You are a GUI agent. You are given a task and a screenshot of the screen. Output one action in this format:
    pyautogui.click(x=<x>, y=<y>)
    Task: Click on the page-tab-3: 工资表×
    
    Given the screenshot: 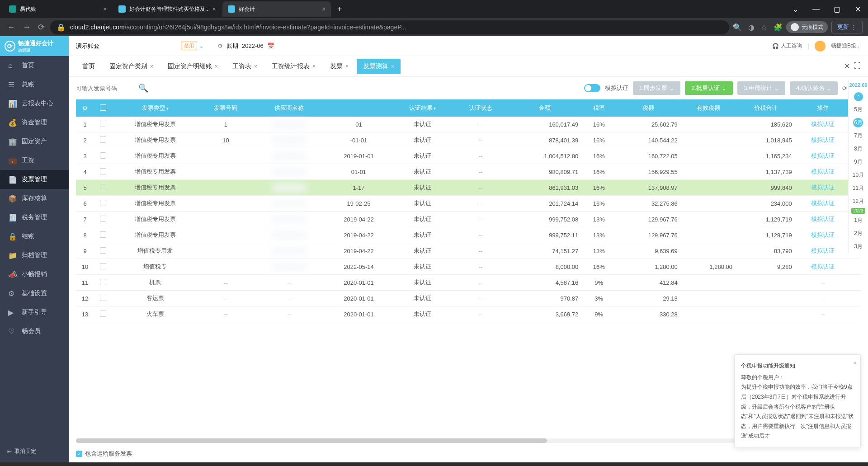 What is the action you would take?
    pyautogui.click(x=245, y=66)
    